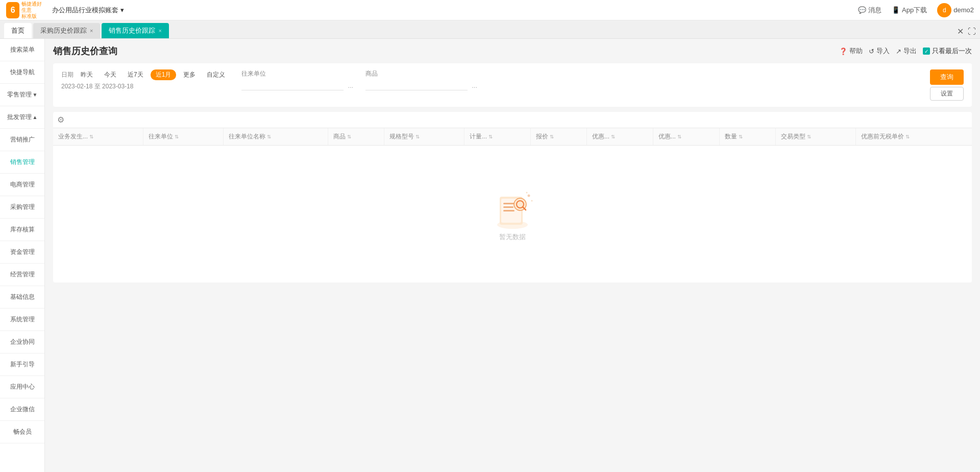  I want to click on tab-sales-history: 销售历史价跟踪 ×, so click(135, 31).